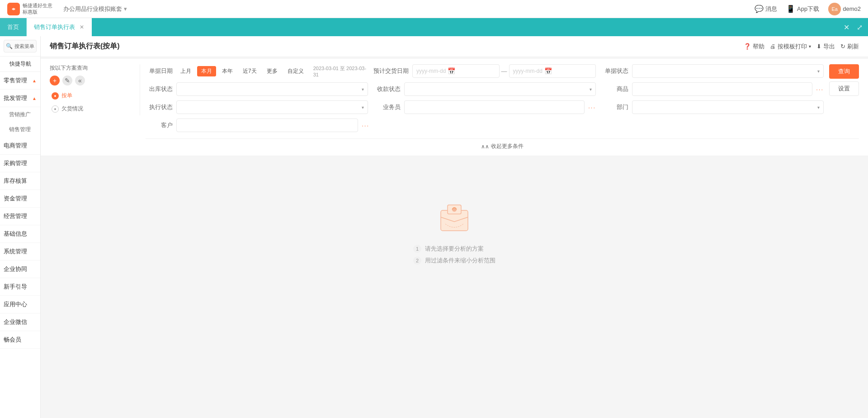 This screenshot has width=868, height=418. I want to click on payment-status-label: 收款状态, so click(387, 89).